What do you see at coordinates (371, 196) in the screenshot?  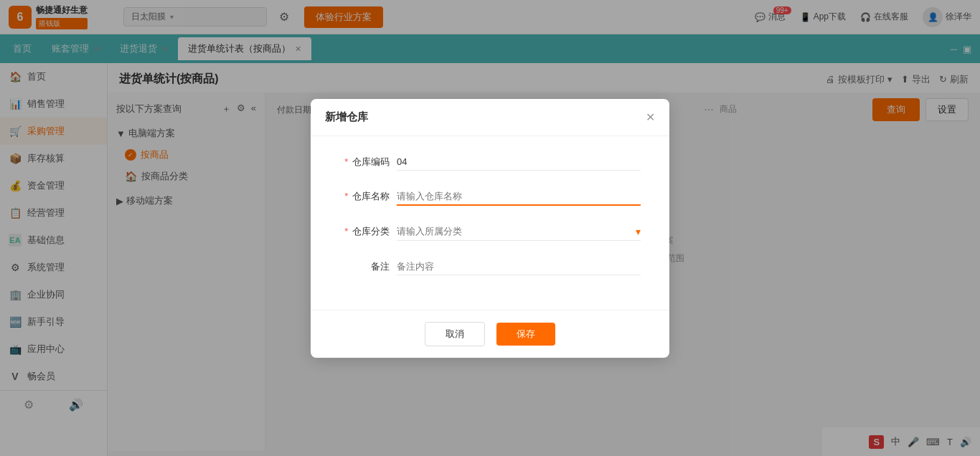 I see `name-label-text: 仓库名称` at bounding box center [371, 196].